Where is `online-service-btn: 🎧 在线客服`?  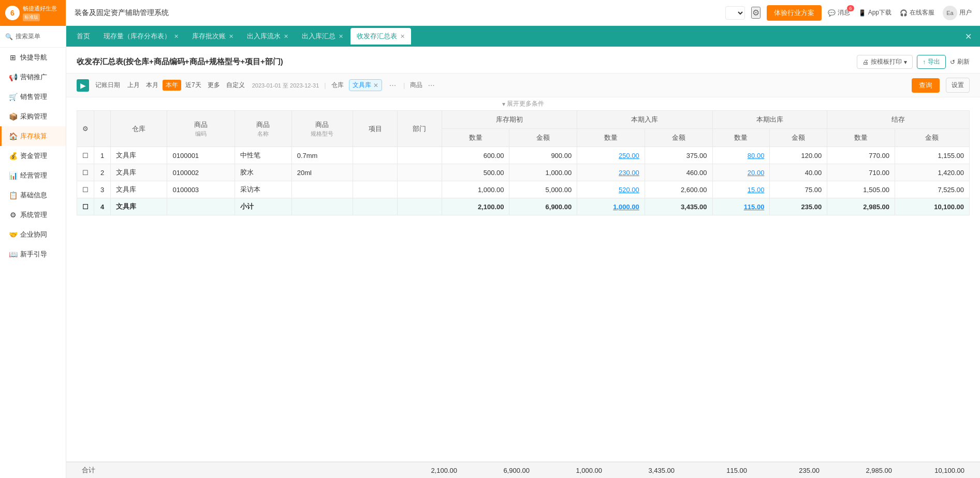 online-service-btn: 🎧 在线客服 is located at coordinates (917, 12).